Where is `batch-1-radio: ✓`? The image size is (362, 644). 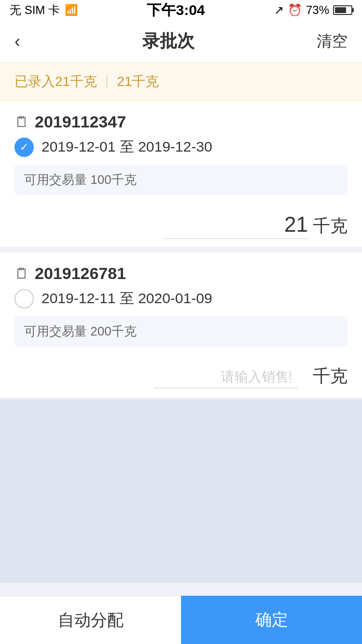
batch-1-radio: ✓ is located at coordinates (24, 147).